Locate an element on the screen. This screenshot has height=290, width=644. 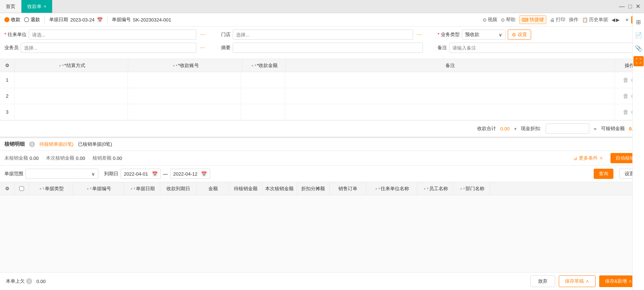
wth-party-label: 往来单位名称 is located at coordinates (395, 189).